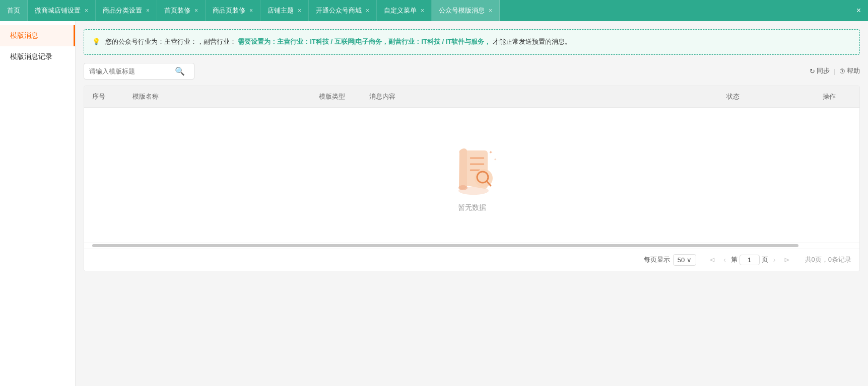 The width and height of the screenshot is (868, 386). What do you see at coordinates (670, 260) in the screenshot?
I see `page-size-select: 每页显示 50 ∨` at bounding box center [670, 260].